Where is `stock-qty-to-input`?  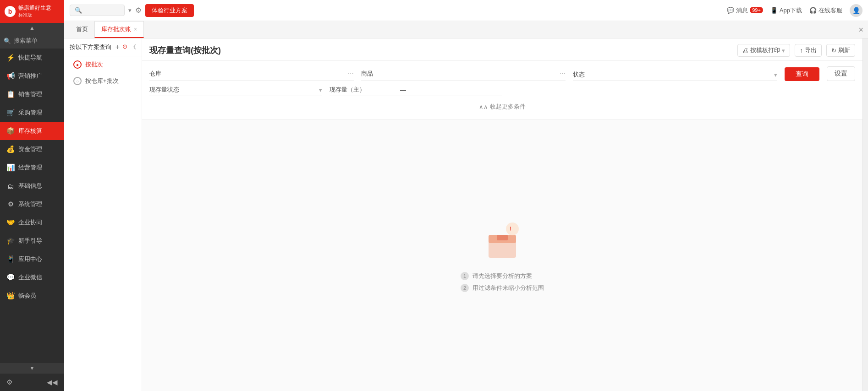
stock-qty-to-input is located at coordinates (423, 90).